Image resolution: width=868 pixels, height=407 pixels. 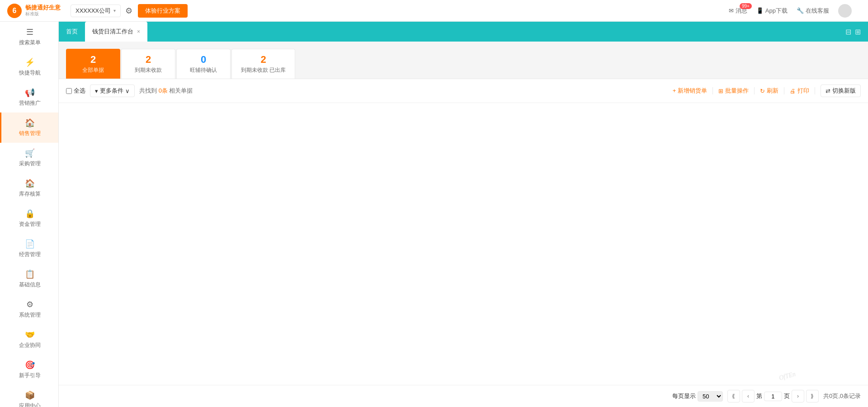 What do you see at coordinates (29, 340) in the screenshot?
I see `sidebar-item-cooperation: 🤝 企业协同` at bounding box center [29, 340].